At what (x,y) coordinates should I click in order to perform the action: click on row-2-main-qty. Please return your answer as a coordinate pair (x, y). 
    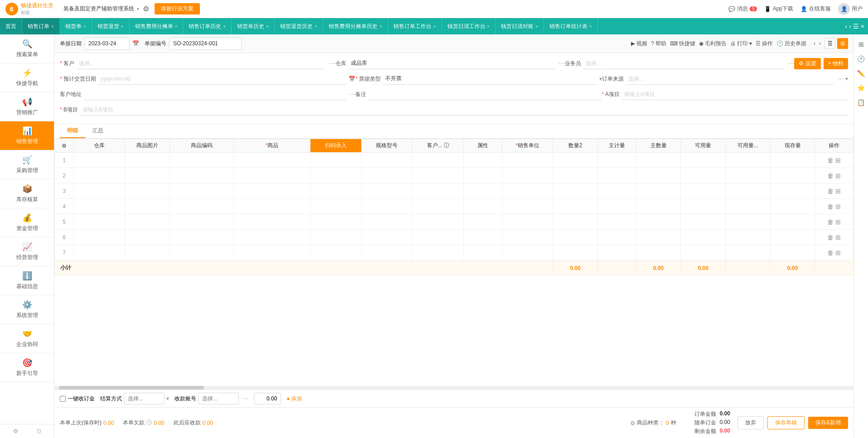
    Looking at the image, I should click on (658, 176).